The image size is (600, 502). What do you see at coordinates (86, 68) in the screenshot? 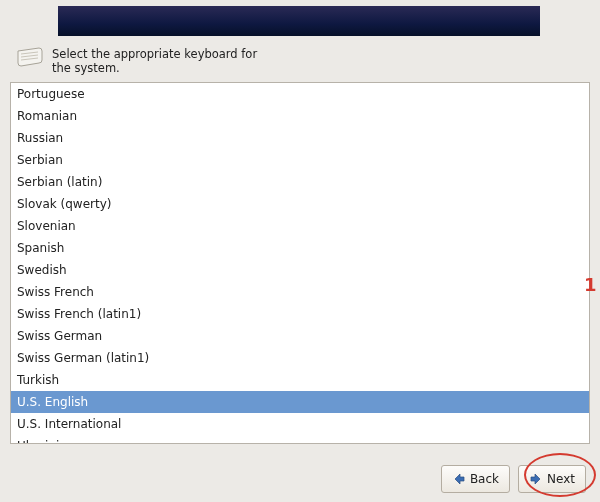
I see `prompt-line-2: the system.` at bounding box center [86, 68].